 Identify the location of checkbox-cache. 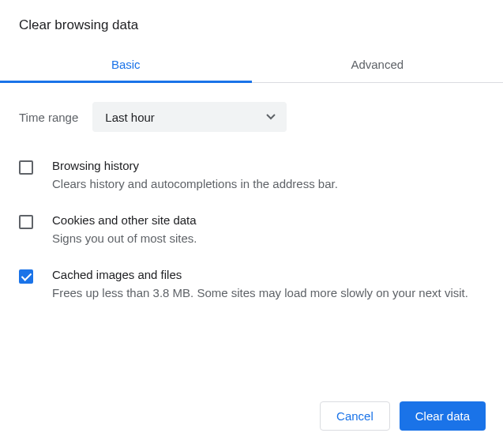
(26, 277).